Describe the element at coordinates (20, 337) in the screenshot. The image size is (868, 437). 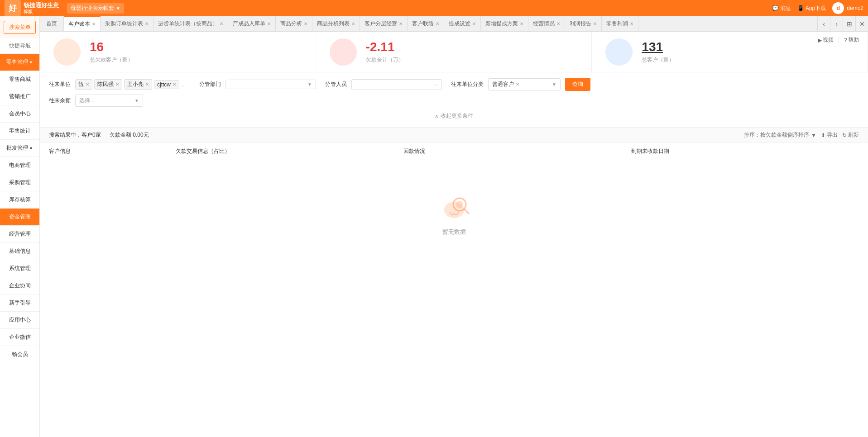
I see `sidebar-item-corp-wechat: 企业微信` at that location.